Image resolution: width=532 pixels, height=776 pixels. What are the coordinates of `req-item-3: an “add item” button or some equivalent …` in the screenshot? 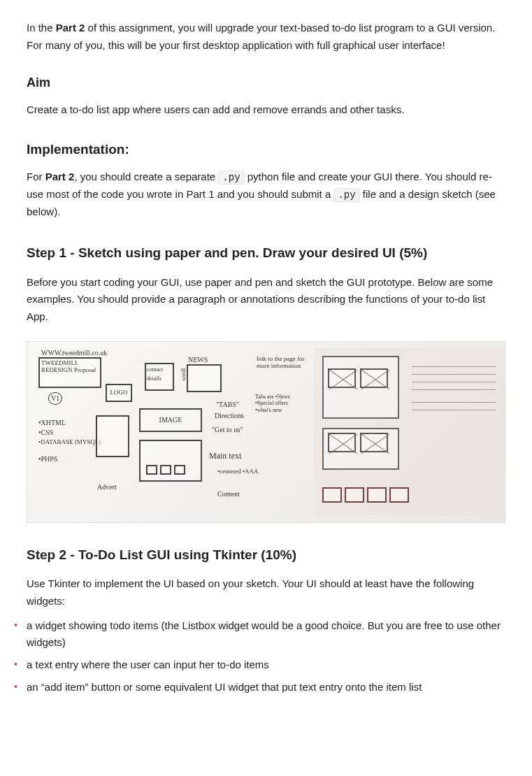 It's located at (260, 687).